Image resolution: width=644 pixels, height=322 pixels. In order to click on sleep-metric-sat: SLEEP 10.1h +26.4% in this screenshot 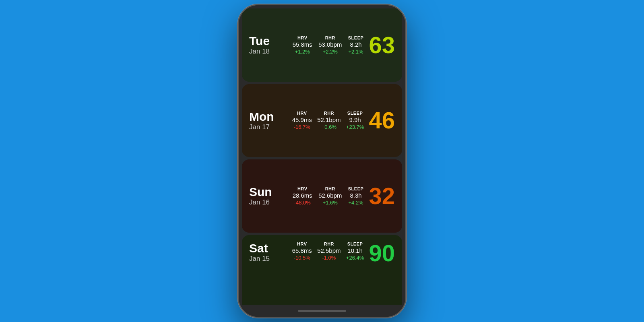, I will do `click(355, 251)`.